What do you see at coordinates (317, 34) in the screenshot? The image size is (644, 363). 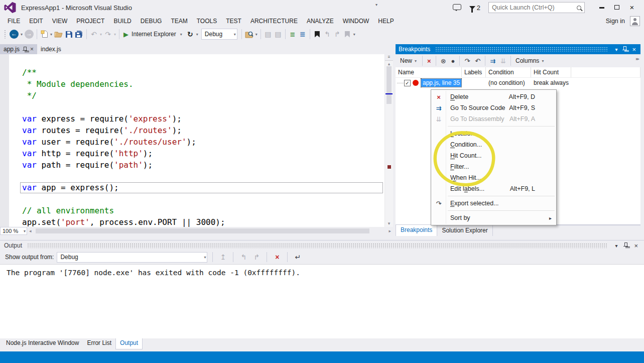 I see `toggle-bookmark-button` at bounding box center [317, 34].